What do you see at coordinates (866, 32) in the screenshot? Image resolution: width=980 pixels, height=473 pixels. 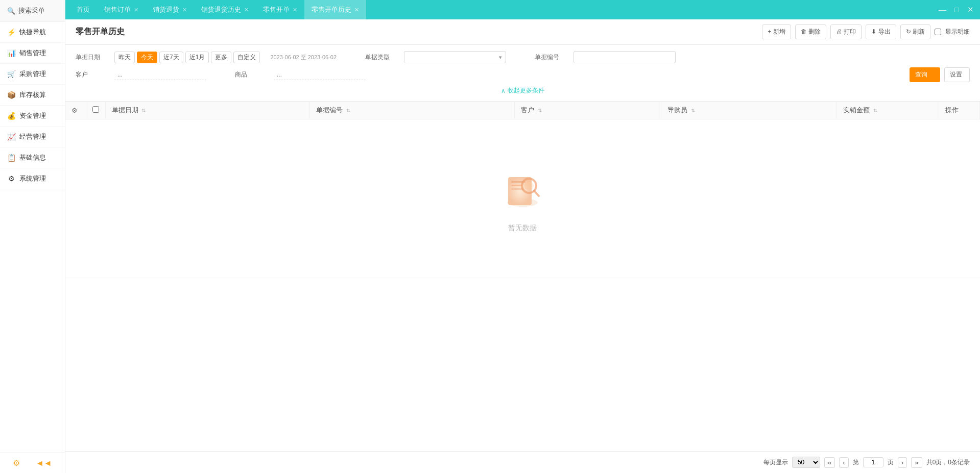 I see `toolbar: + 新增 🗑 删除 🖨 打印 ⬇ 导出 ↻ 刷新 显示明细` at bounding box center [866, 32].